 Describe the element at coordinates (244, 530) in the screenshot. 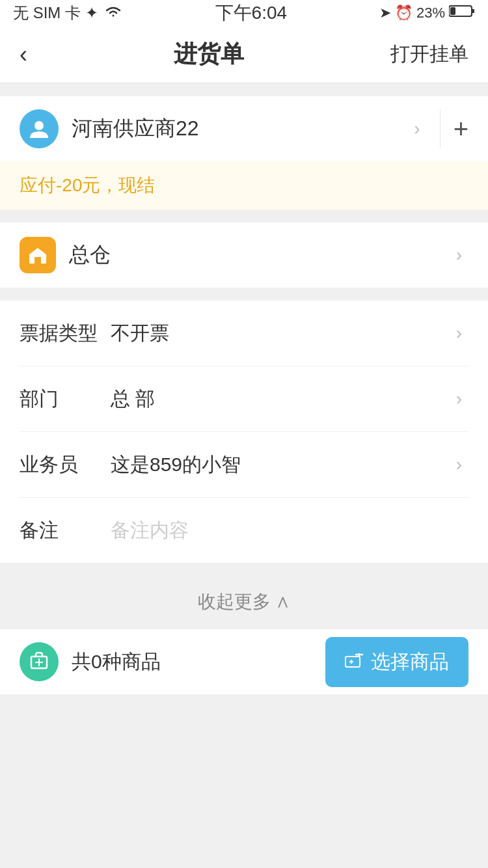

I see `remark-row: 备注 备注内容` at that location.